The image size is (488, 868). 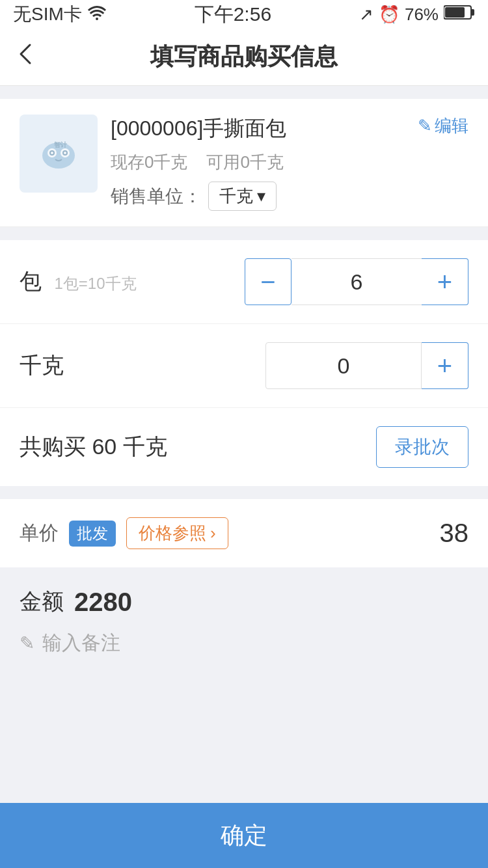 I want to click on confirm-button-label: 确定, so click(x=244, y=835).